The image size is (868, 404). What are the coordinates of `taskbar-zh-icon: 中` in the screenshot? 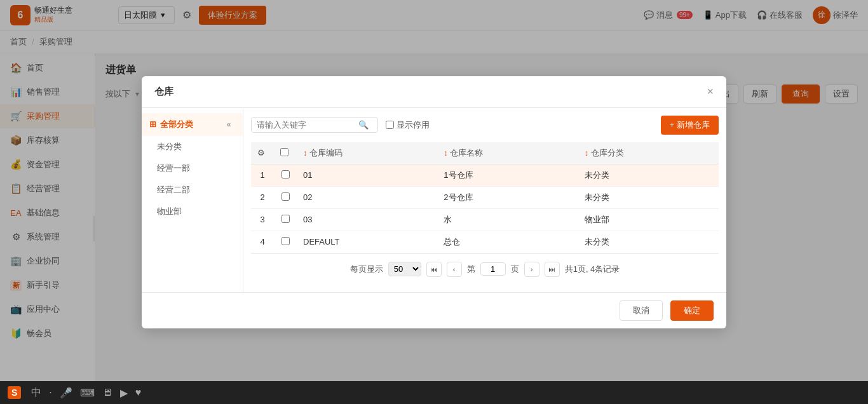 It's located at (36, 393).